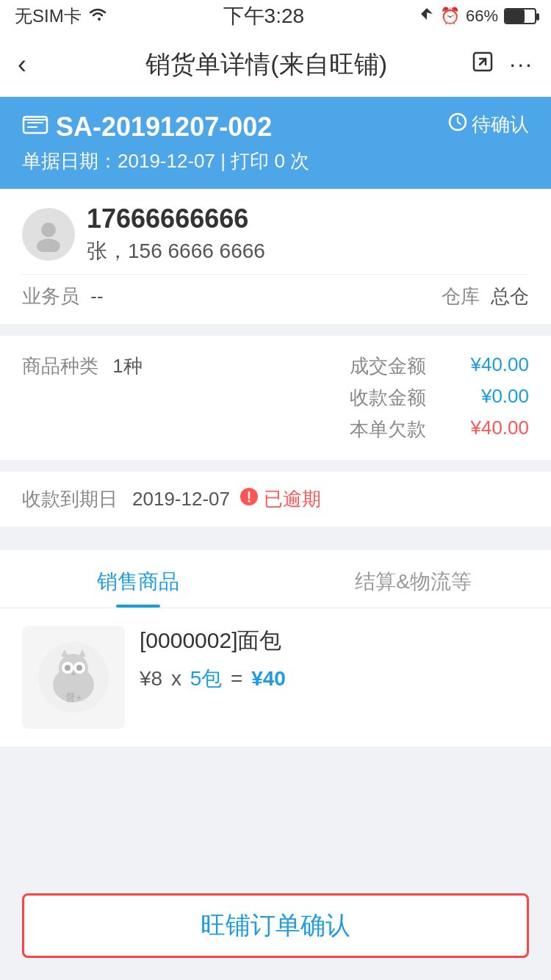 Image resolution: width=551 pixels, height=980 pixels. Describe the element at coordinates (439, 429) in the screenshot. I see `amount-row-owed: 本单欠款 ¥40.00` at that location.